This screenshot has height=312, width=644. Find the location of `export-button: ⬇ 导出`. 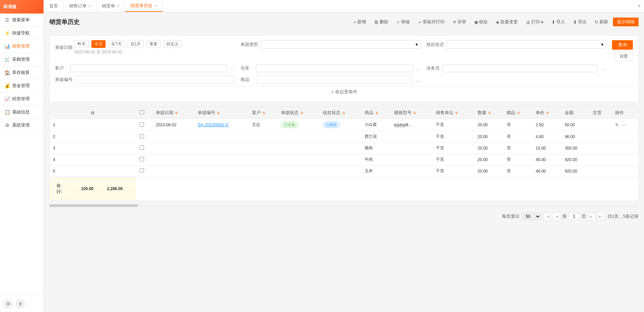

export-button: ⬇ 导出 is located at coordinates (580, 22).